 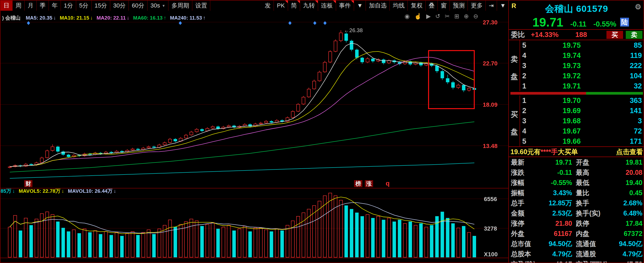 What do you see at coordinates (101, 6) in the screenshot?
I see `toolbar-button-15分: 15分` at bounding box center [101, 6].